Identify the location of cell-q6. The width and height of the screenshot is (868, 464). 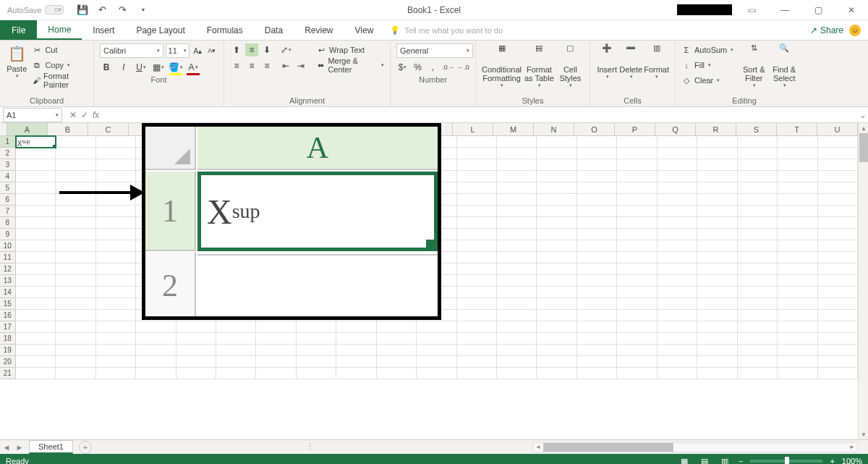
(677, 200).